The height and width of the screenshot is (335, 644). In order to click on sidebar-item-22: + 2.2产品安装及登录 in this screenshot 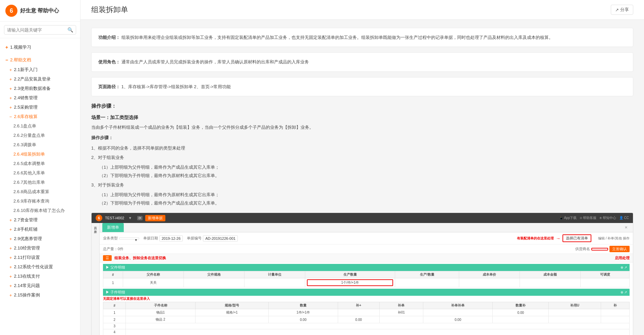, I will do `click(40, 79)`.